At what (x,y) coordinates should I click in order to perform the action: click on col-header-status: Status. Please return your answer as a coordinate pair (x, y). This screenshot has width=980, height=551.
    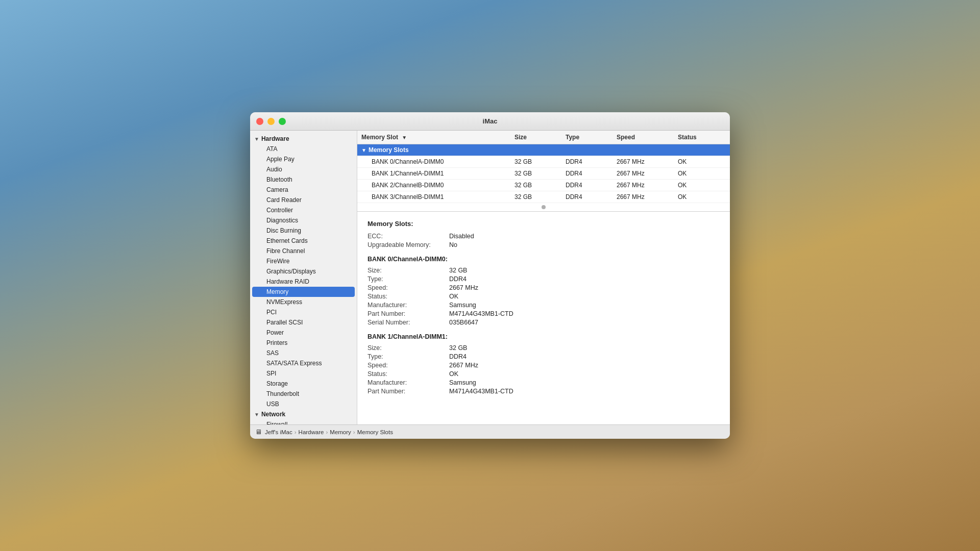
    Looking at the image, I should click on (699, 137).